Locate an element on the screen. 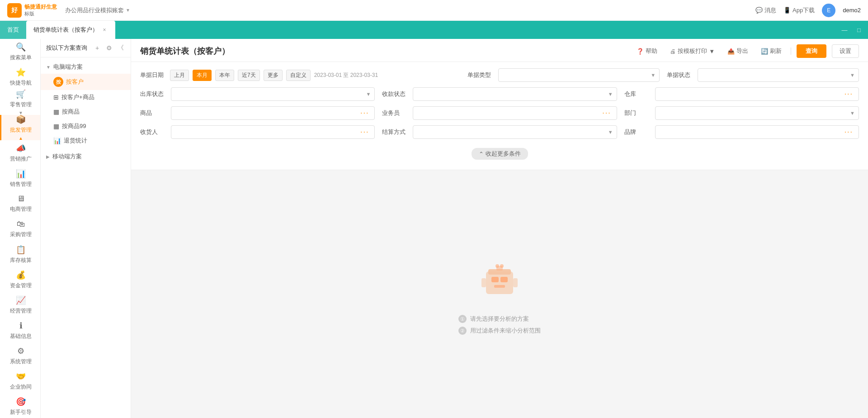 Image resolution: width=868 pixels, height=418 pixels. ecommerce-icon: 🖥 is located at coordinates (21, 199).